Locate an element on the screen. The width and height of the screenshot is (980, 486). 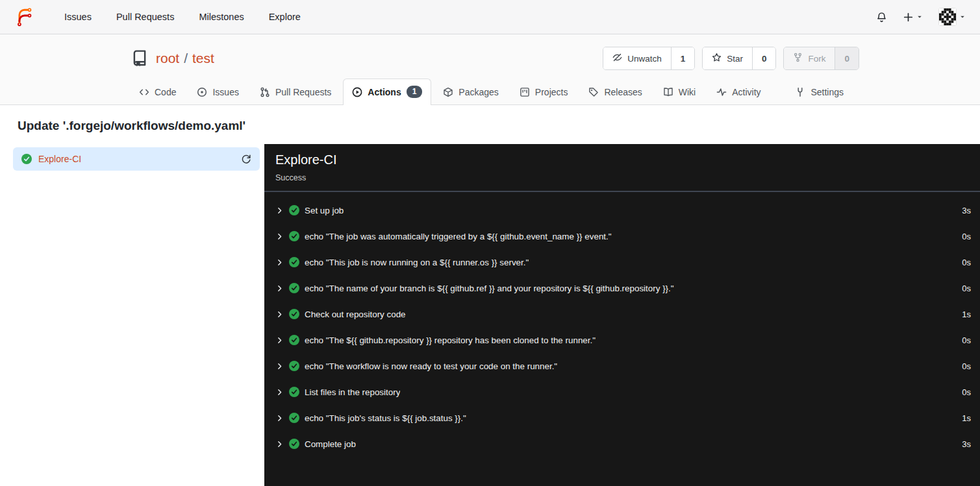
forgejo-logo-icon is located at coordinates (24, 17).